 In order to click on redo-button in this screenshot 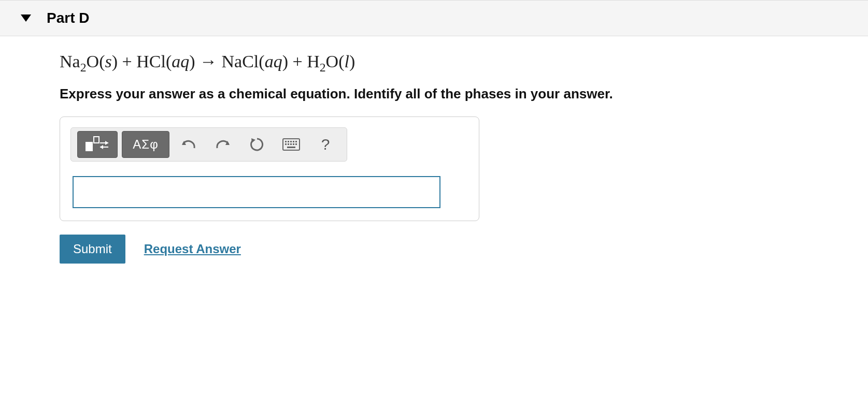, I will do `click(223, 144)`.